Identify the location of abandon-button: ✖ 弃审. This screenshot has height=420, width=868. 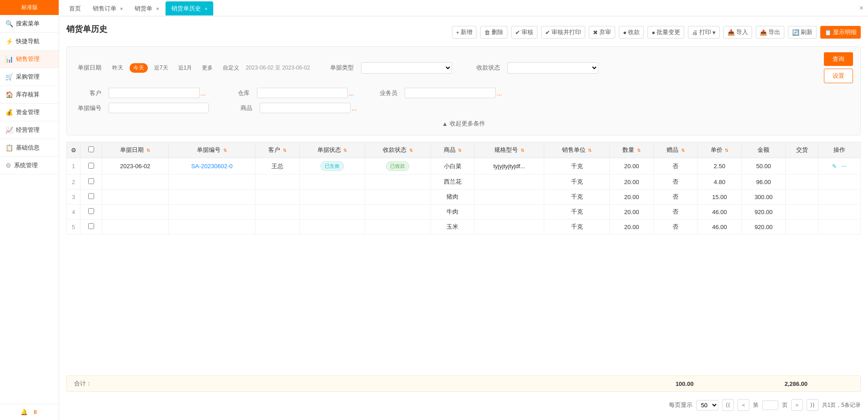
(602, 32).